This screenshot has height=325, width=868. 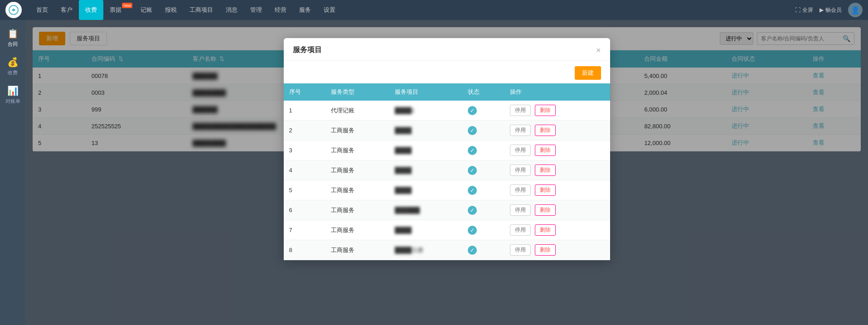 I want to click on nav-item-service: 服务, so click(x=305, y=10).